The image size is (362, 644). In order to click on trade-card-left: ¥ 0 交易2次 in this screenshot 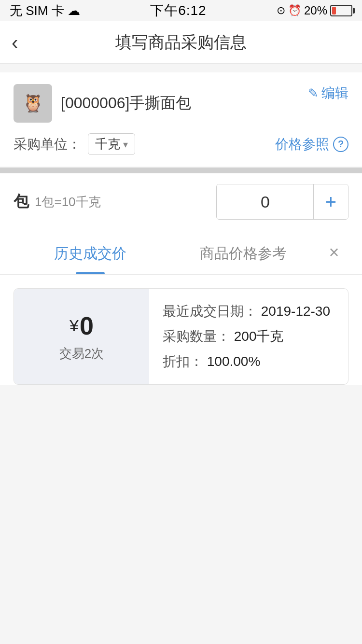, I will do `click(82, 336)`.